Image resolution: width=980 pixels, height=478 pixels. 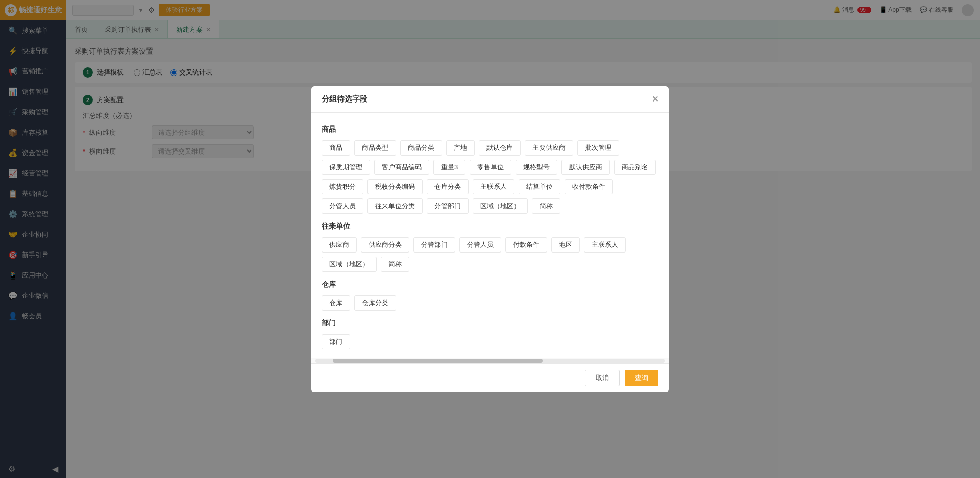 What do you see at coordinates (536, 167) in the screenshot?
I see `field-tag-规格型号: 规格型号` at bounding box center [536, 167].